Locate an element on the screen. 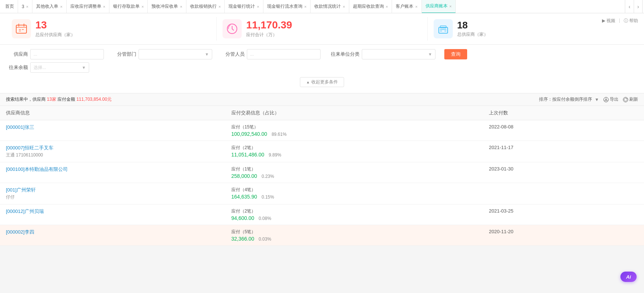 This screenshot has width=644, height=293. results-bar: 搜索结果中，供应商 13家 应付金额 111,703,854.00元 排序：按应… is located at coordinates (322, 100).